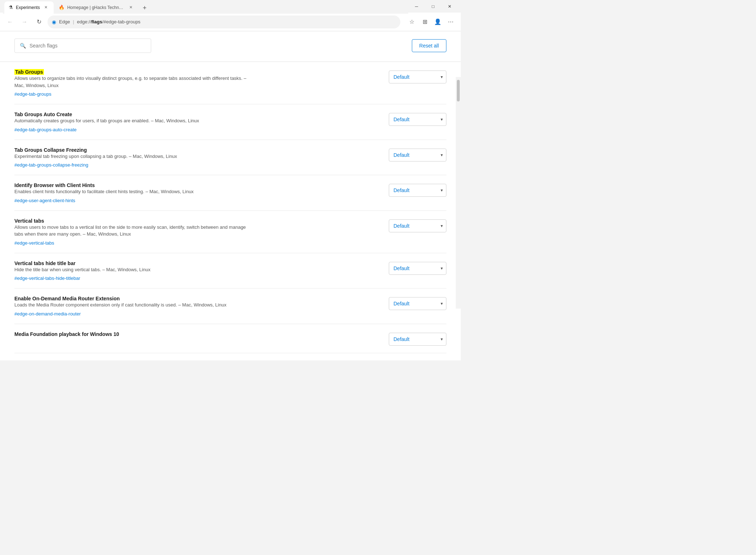  Describe the element at coordinates (145, 8) in the screenshot. I see `new-tab-icon: +` at that location.